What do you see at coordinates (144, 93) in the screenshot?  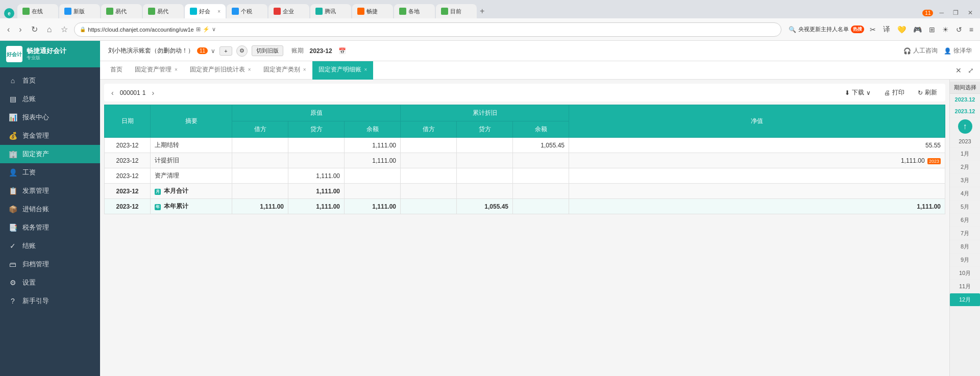 I see `record-page: 1` at bounding box center [144, 93].